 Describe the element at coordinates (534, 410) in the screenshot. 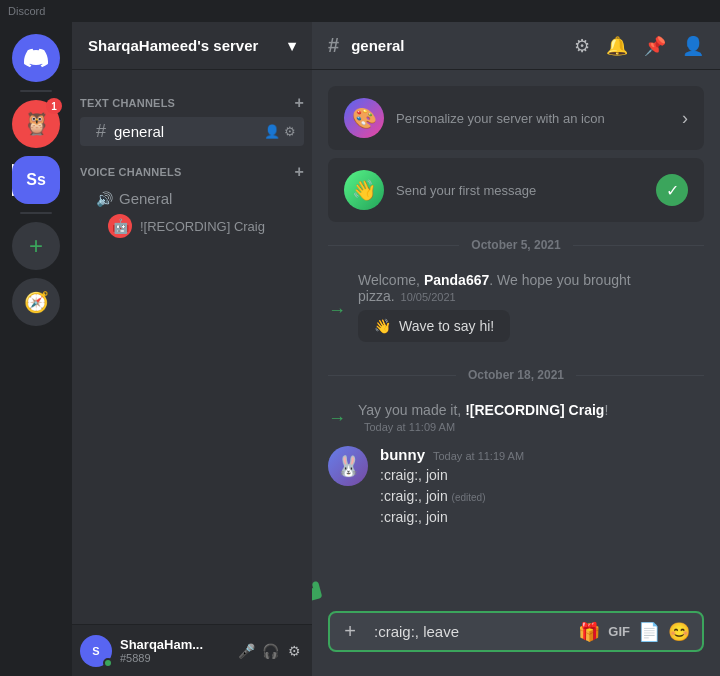

I see `craig-username: ![RECORDING] Craig` at that location.